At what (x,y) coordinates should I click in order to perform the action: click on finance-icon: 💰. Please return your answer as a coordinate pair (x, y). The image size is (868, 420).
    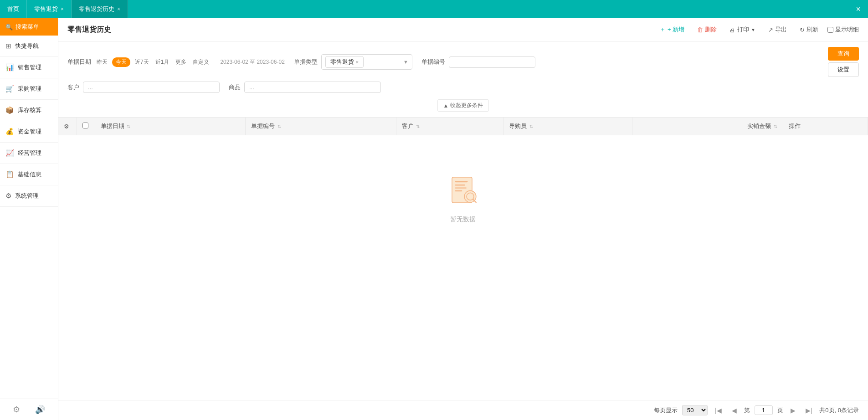
    Looking at the image, I should click on (10, 132).